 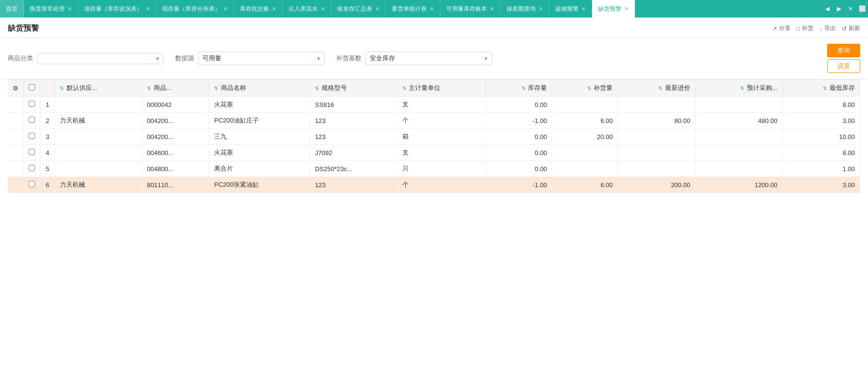 What do you see at coordinates (492, 9) in the screenshot?
I see `tab-available-ledger-close: ✕` at bounding box center [492, 9].